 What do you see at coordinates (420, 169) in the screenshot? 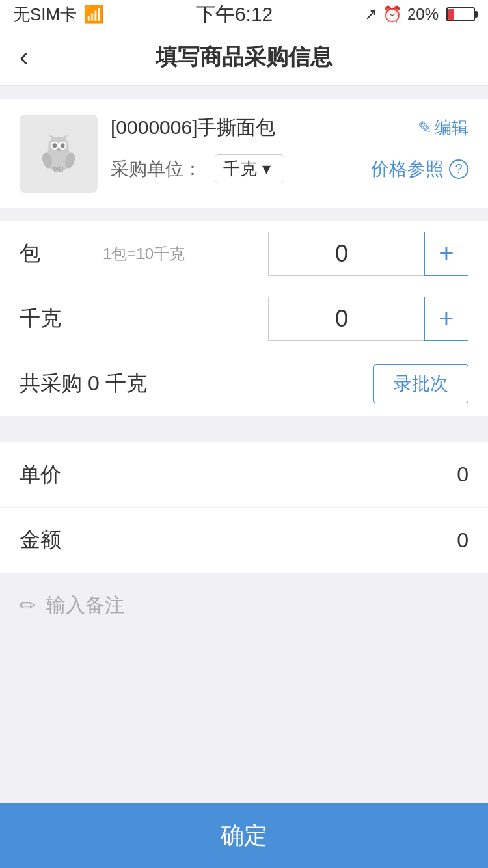
I see `price-ref-button: 价格参照 ?` at bounding box center [420, 169].